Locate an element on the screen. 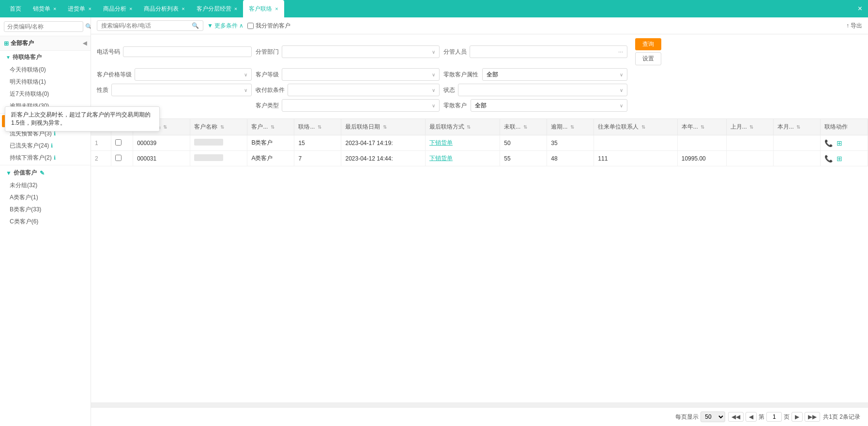  col-this-month: 本月... ⇅ is located at coordinates (797, 127).